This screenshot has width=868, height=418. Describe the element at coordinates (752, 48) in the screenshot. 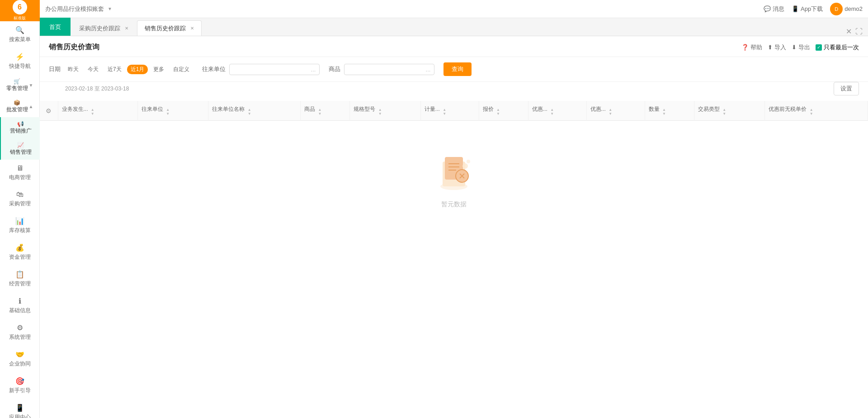

I see `help-btn: ❓ 帮助` at that location.